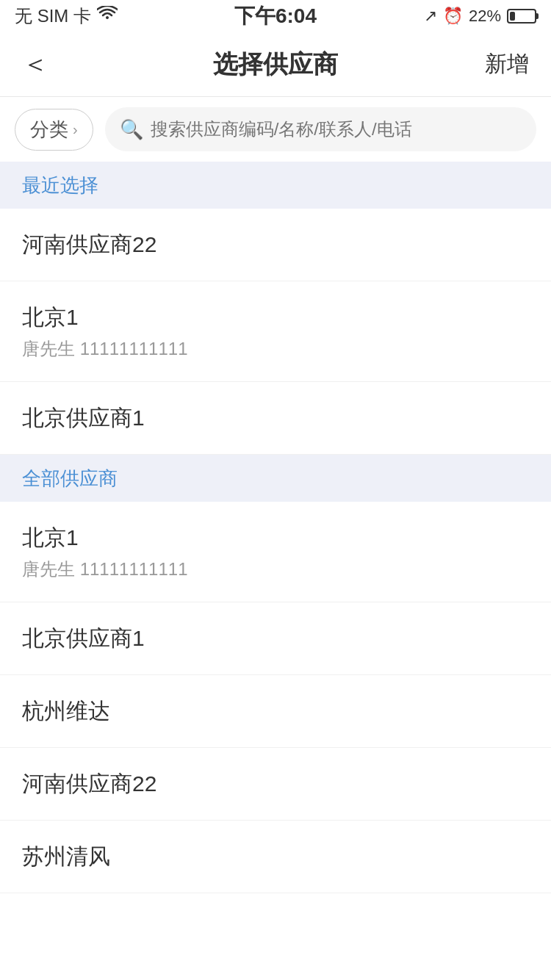  I want to click on category-filter-button: 分类 ›, so click(54, 129).